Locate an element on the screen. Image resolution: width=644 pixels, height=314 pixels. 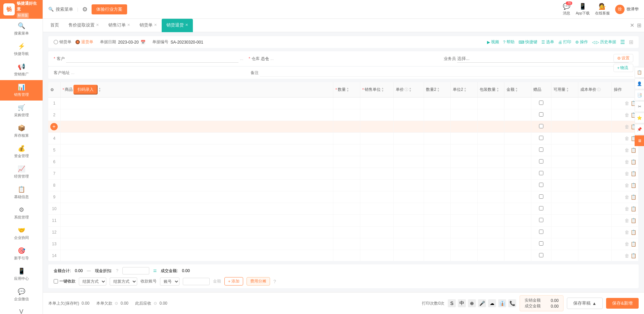
help-btn: ? 帮助 is located at coordinates (509, 42).